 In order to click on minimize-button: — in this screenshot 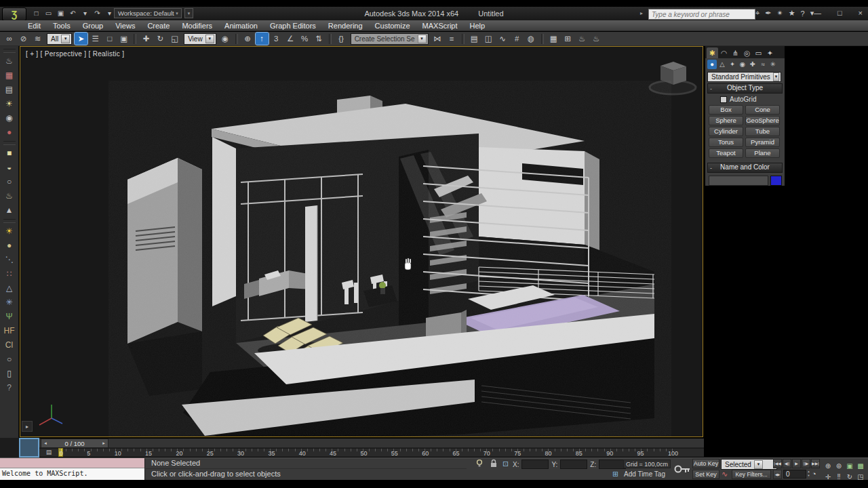, I will do `click(818, 13)`.